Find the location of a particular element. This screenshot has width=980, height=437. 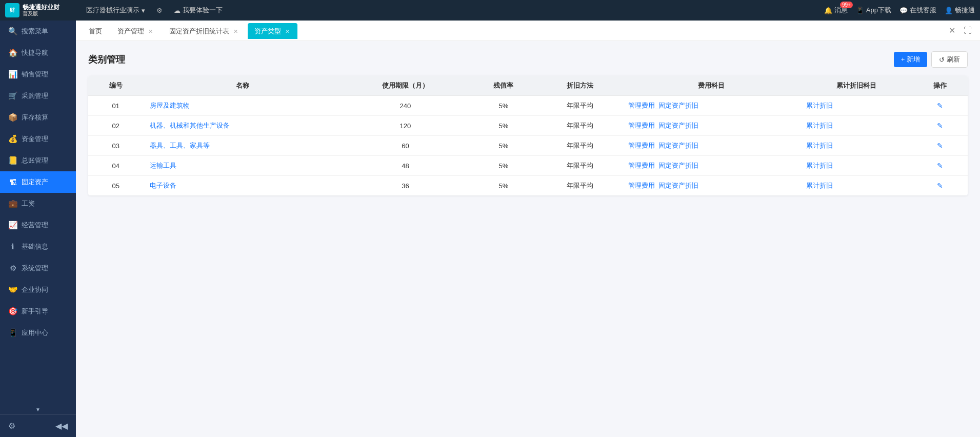

sidebar-scroll-down: ▼ is located at coordinates (38, 409).